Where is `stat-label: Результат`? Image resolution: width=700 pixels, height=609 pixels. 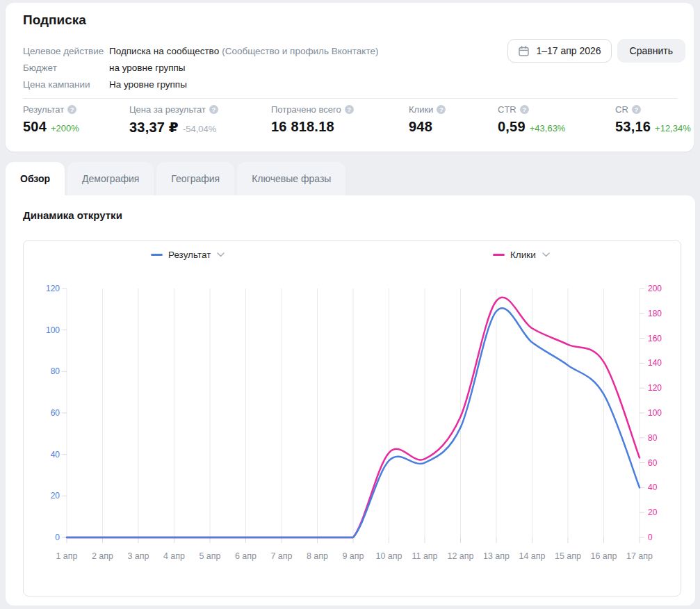 stat-label: Результат is located at coordinates (43, 110).